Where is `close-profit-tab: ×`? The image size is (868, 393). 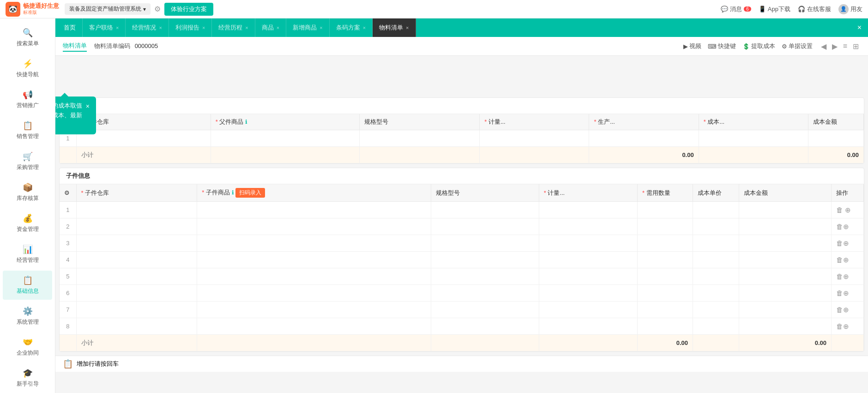
close-profit-tab: × is located at coordinates (204, 28).